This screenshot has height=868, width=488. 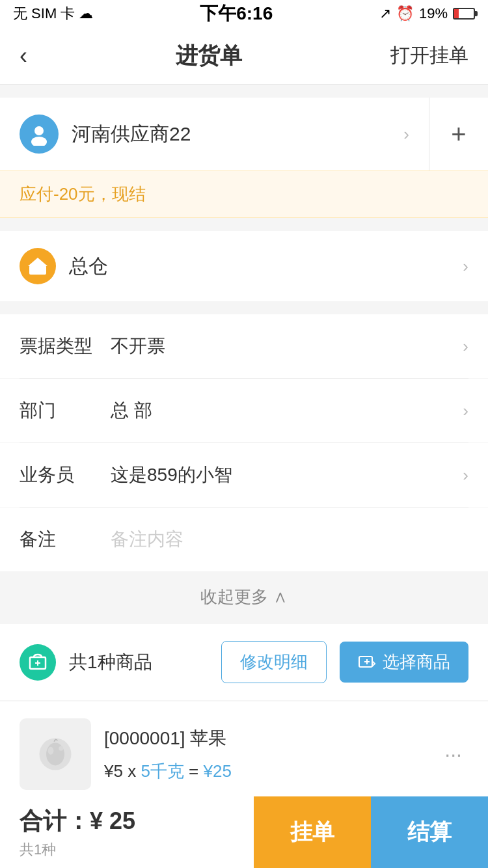 What do you see at coordinates (127, 821) in the screenshot?
I see `total-amount-row: 合计：¥ 25` at bounding box center [127, 821].